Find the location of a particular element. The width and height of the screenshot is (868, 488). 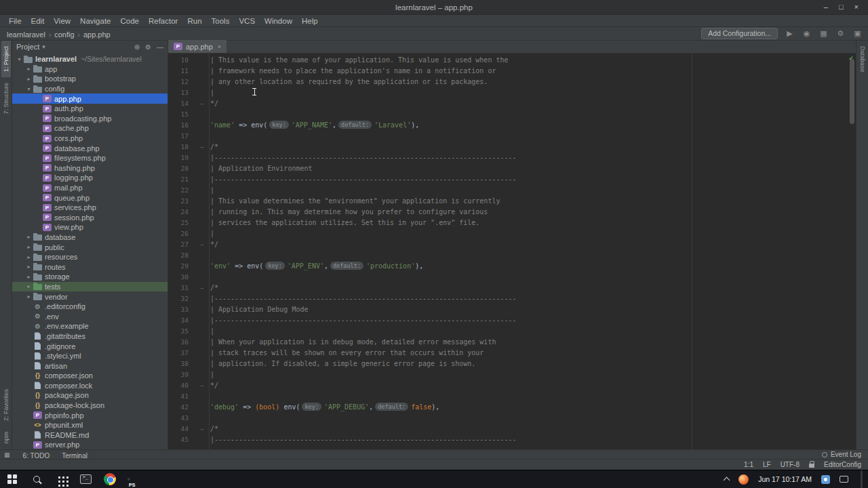

event-log-button: Event Log is located at coordinates (843, 454).